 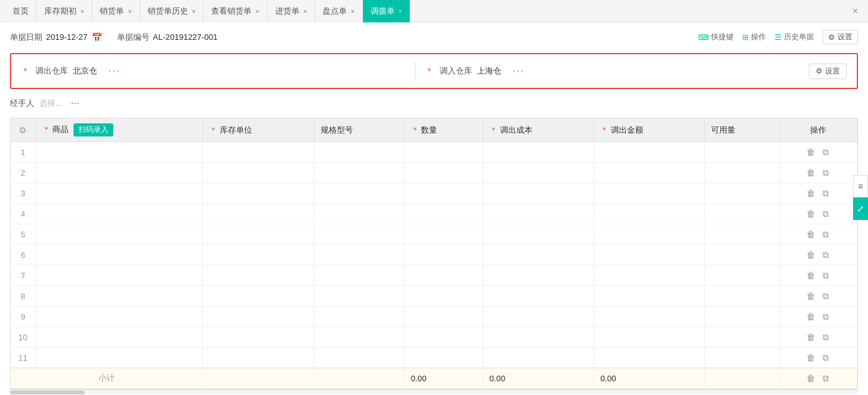 What do you see at coordinates (291, 11) in the screenshot?
I see `tab-purchase: 进货单 ×` at bounding box center [291, 11].